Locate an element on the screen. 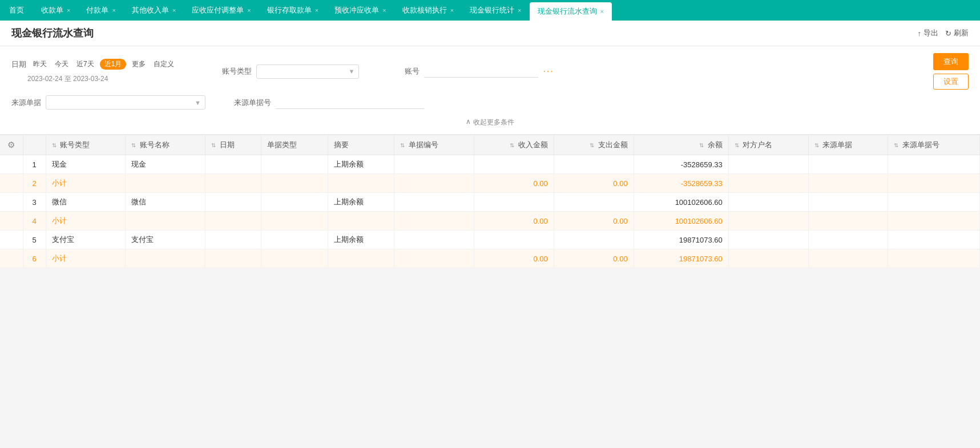  nav-tab-0-label: 收款单 is located at coordinates (53, 10).